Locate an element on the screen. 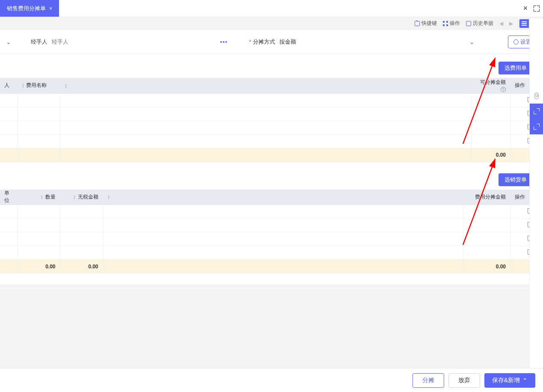  handler-field: 经手人 ••• is located at coordinates (129, 42).